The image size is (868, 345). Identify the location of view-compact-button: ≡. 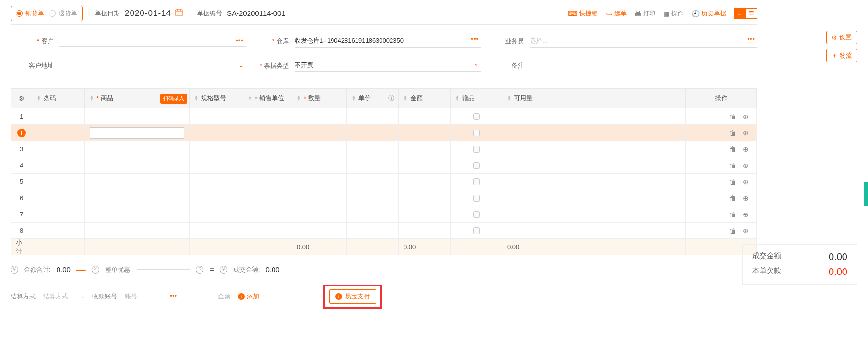
(740, 13).